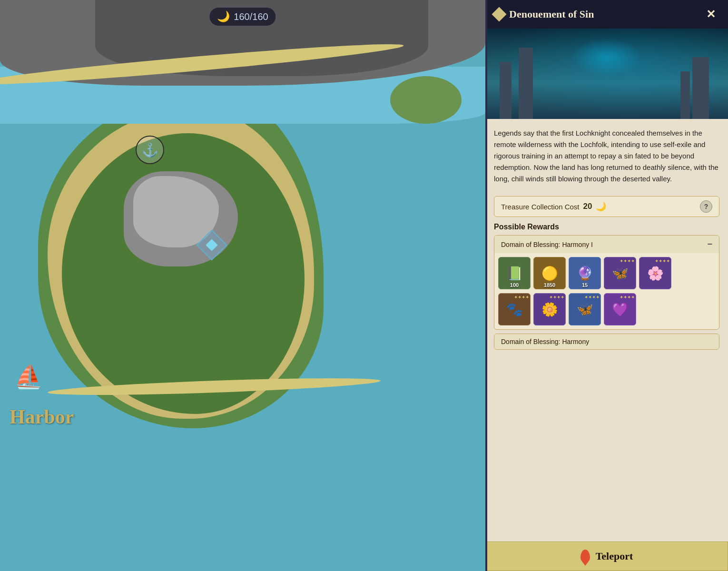 This screenshot has height=571, width=728. What do you see at coordinates (607, 57) in the screenshot?
I see `image-glow` at bounding box center [607, 57].